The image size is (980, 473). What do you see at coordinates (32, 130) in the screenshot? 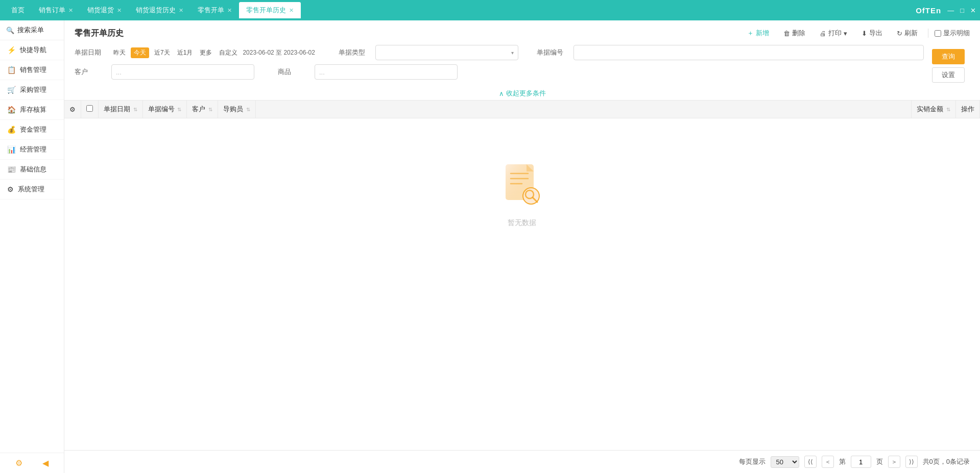
I see `sidebar-item-finance: 💰 资金管理` at bounding box center [32, 130].